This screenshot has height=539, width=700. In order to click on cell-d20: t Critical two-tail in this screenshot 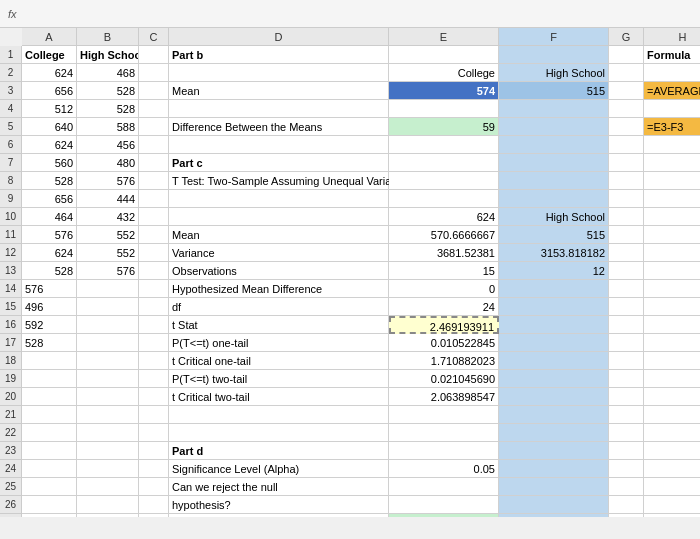, I will do `click(279, 397)`.